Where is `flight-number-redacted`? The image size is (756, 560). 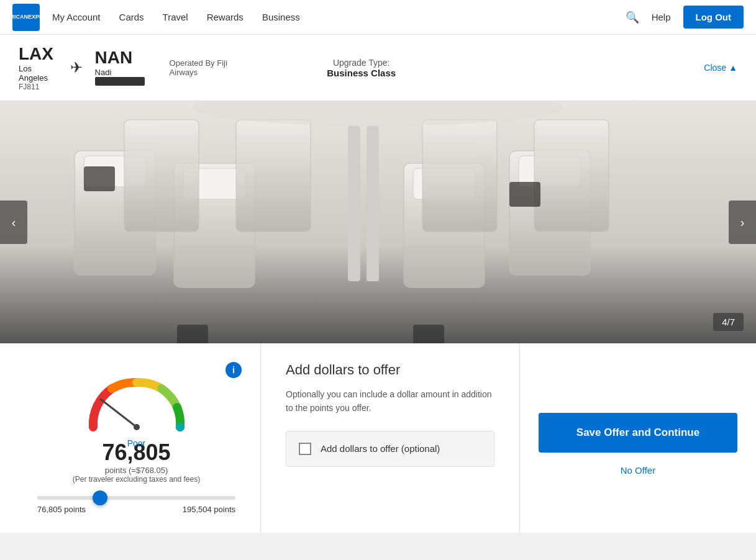 flight-number-redacted is located at coordinates (120, 81).